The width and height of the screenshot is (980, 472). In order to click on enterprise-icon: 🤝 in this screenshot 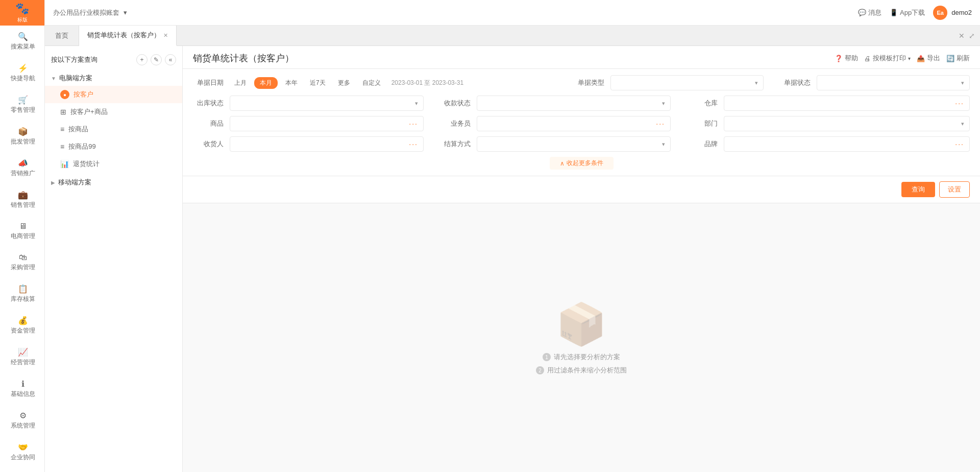, I will do `click(23, 447)`.